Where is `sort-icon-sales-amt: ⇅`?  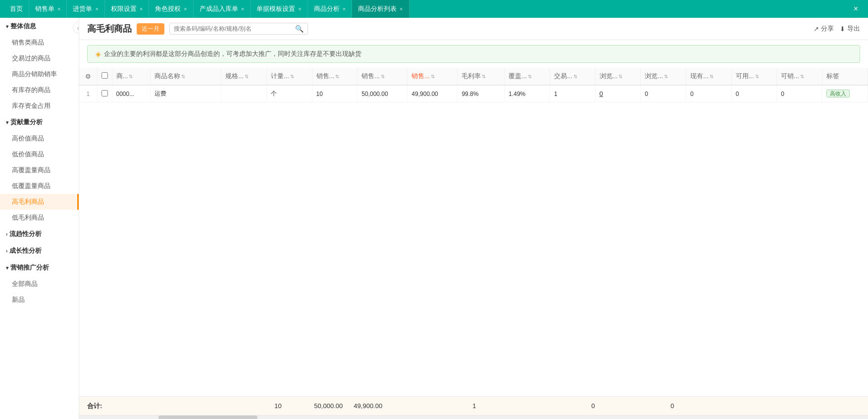
sort-icon-sales-amt: ⇅ is located at coordinates (383, 76).